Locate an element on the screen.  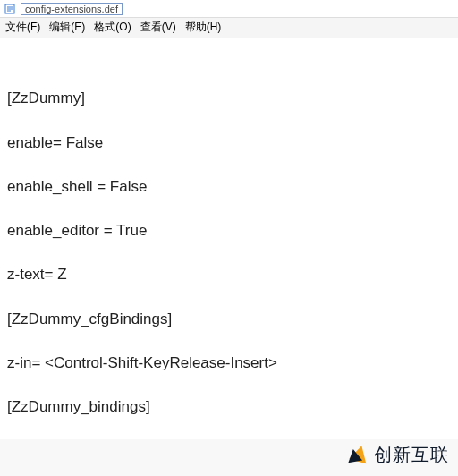
title-bar: config-extensions.def is located at coordinates (229, 9).